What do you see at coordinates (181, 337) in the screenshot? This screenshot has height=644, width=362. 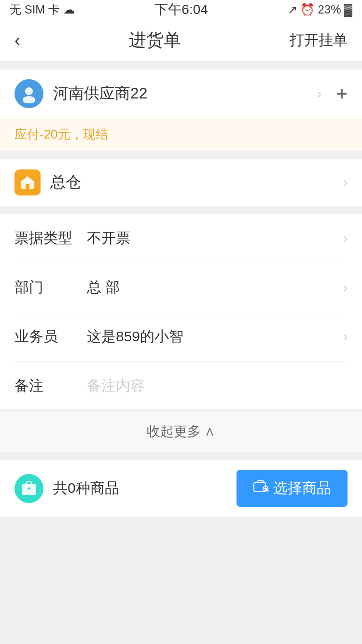 I see `salesperson-row: 业务员 这是859的小智 ›` at bounding box center [181, 337].